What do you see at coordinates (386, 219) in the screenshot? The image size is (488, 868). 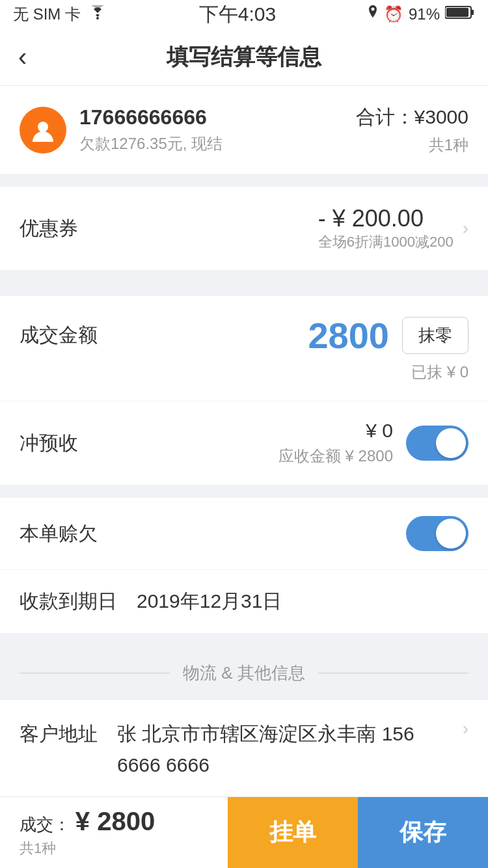 I see `coupon-amount: - ¥ 200.00` at bounding box center [386, 219].